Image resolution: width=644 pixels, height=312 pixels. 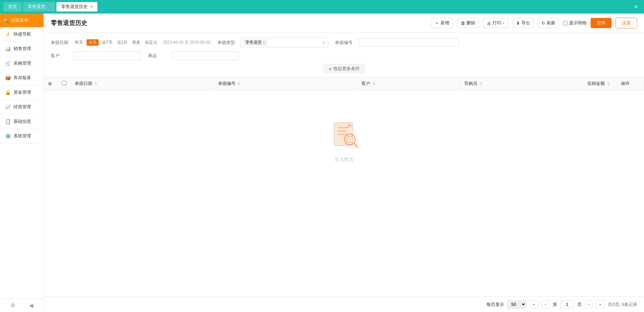 What do you see at coordinates (74, 7) in the screenshot?
I see `tab-retail-return-history-label: 零售退货历史` at bounding box center [74, 7].